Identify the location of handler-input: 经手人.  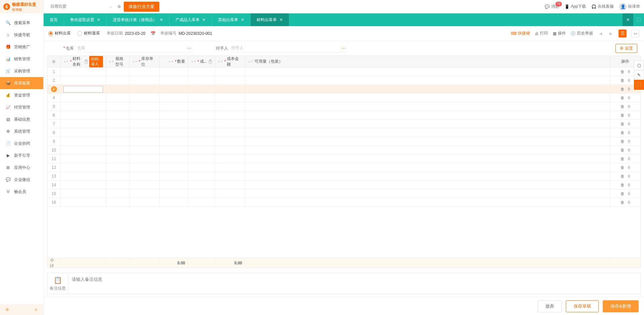
(288, 48).